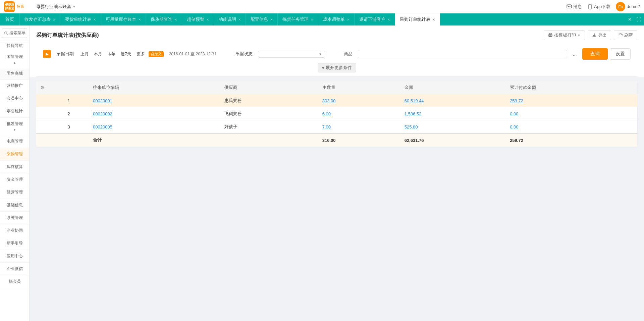 This screenshot has height=321, width=644. Describe the element at coordinates (15, 193) in the screenshot. I see `sidebar-item-label-operation-mgmt: 经营管理` at that location.